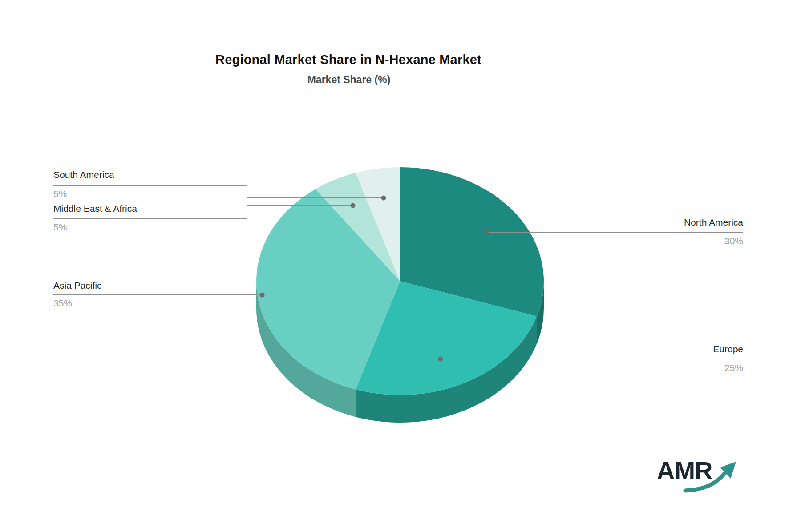 The height and width of the screenshot is (532, 801). Describe the element at coordinates (384, 198) in the screenshot. I see `callout-dot-south-america` at that location.